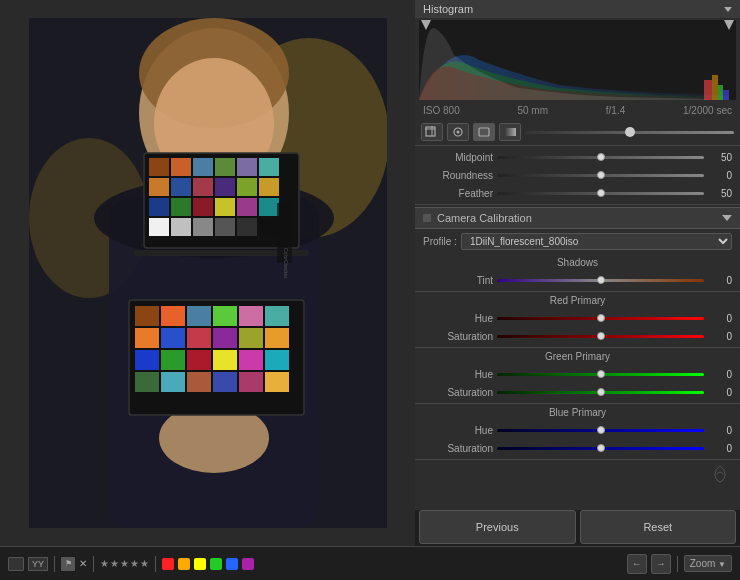  What do you see at coordinates (16, 564) in the screenshot?
I see `toolbar-view-icon` at bounding box center [16, 564].